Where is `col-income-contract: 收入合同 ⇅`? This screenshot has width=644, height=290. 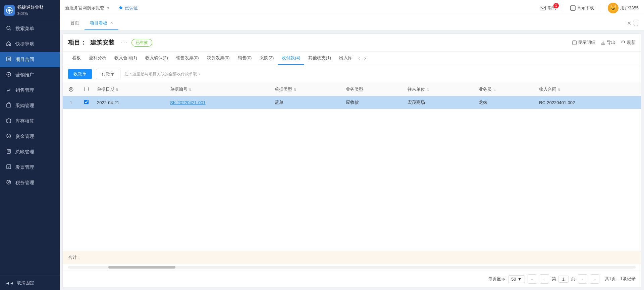
col-income-contract: 收入合同 ⇅ is located at coordinates (588, 90).